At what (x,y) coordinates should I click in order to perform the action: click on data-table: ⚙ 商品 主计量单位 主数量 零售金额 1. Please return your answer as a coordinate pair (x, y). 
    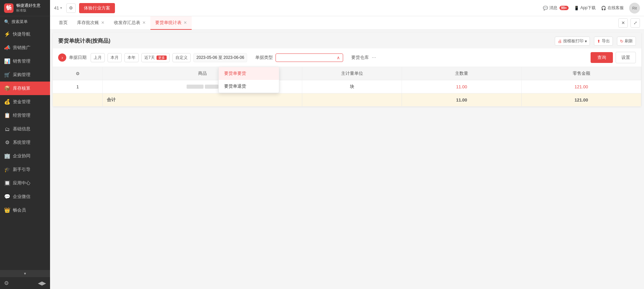
    Looking at the image, I should click on (347, 87).